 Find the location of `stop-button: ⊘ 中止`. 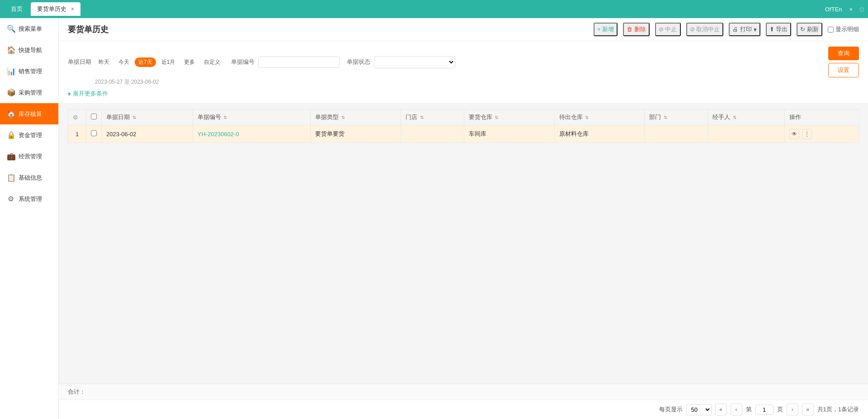

stop-button: ⊘ 中止 is located at coordinates (668, 29).